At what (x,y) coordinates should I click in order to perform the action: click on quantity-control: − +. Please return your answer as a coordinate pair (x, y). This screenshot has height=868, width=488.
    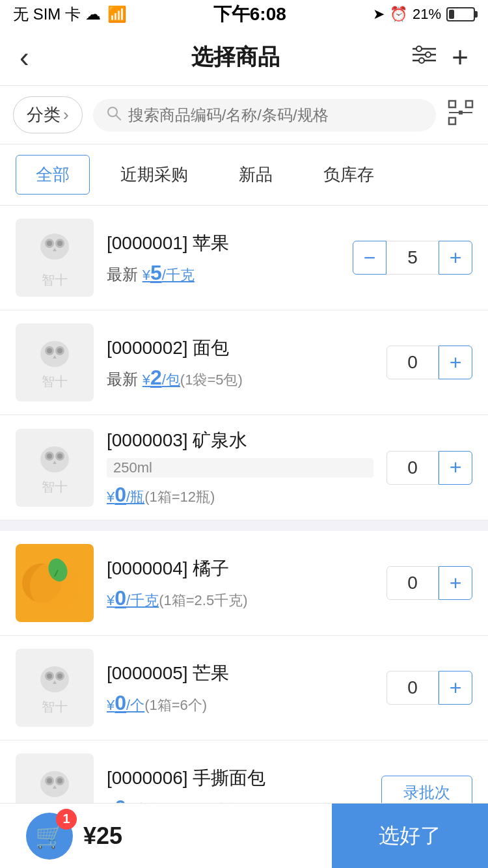
    Looking at the image, I should click on (413, 258).